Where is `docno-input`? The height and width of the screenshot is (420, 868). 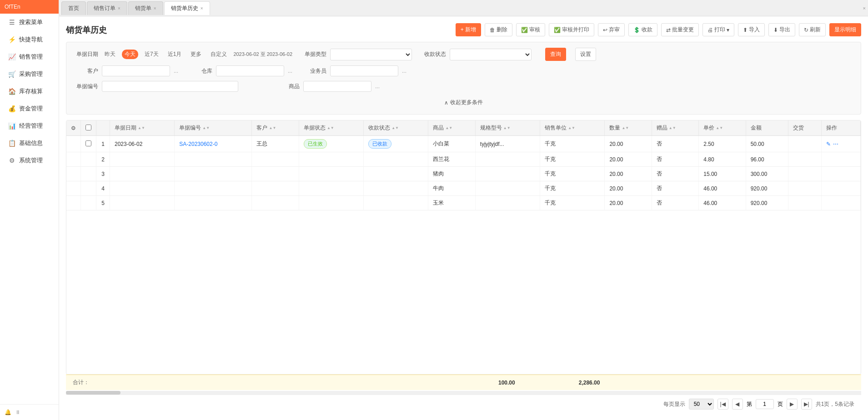 docno-input is located at coordinates (170, 86).